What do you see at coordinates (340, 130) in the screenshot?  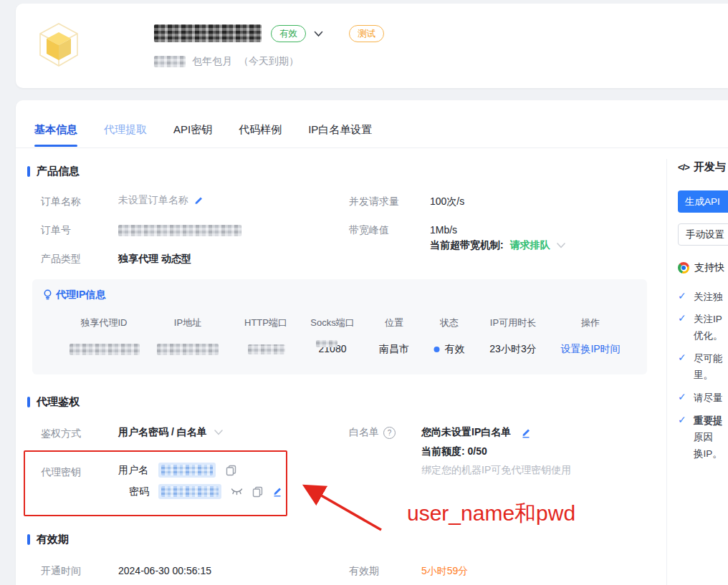 I see `tab-ip-whitelist: IP白名单设置` at bounding box center [340, 130].